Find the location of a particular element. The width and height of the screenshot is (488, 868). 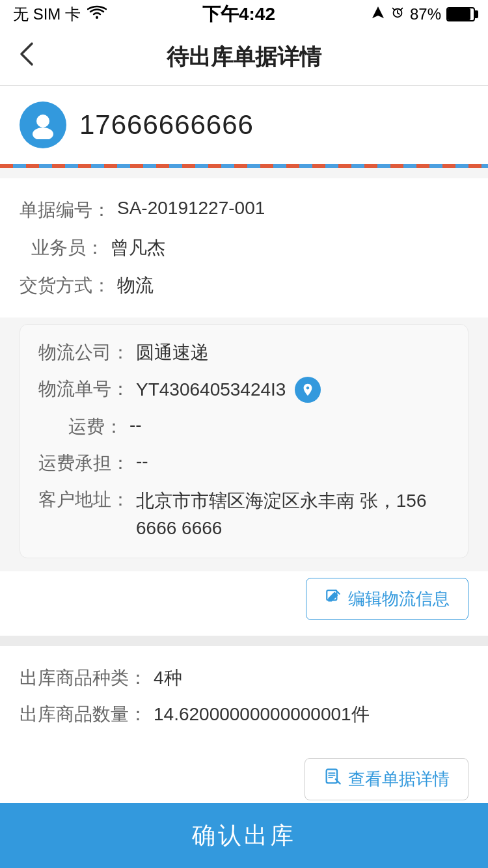

back-button is located at coordinates (33, 57).